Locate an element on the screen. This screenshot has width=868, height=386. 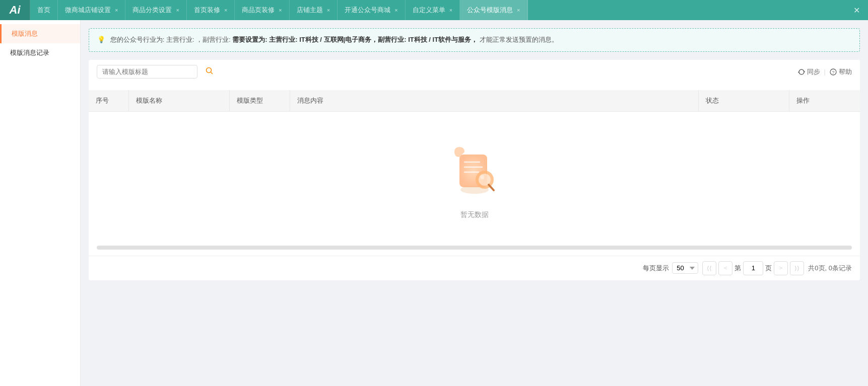
next-page-button: ＞ is located at coordinates (781, 268).